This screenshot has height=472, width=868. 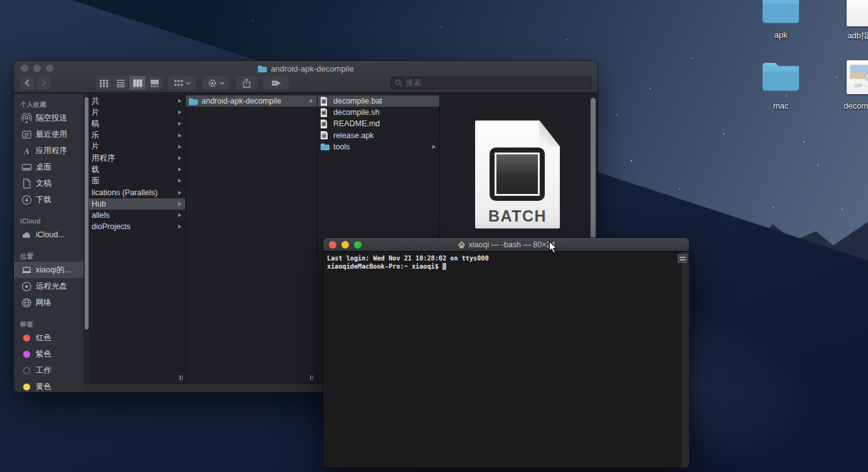 What do you see at coordinates (781, 85) in the screenshot?
I see `desktop-icon-mac: mac` at bounding box center [781, 85].